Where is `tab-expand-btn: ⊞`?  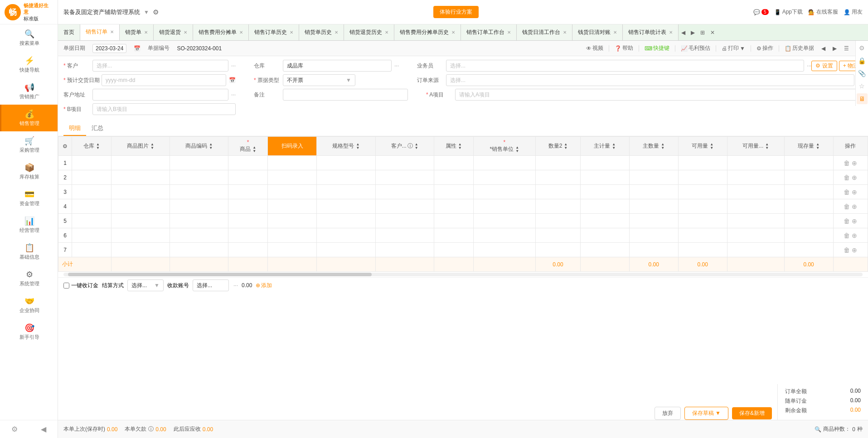 tab-expand-btn: ⊞ is located at coordinates (703, 33).